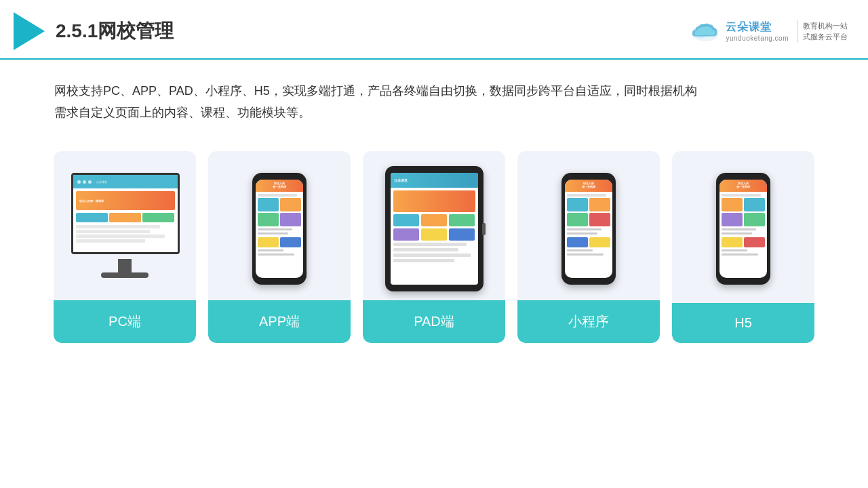 Image resolution: width=868 pixels, height=488 pixels. I want to click on card-miniapp: 职达人的第一堂网课, so click(589, 247).